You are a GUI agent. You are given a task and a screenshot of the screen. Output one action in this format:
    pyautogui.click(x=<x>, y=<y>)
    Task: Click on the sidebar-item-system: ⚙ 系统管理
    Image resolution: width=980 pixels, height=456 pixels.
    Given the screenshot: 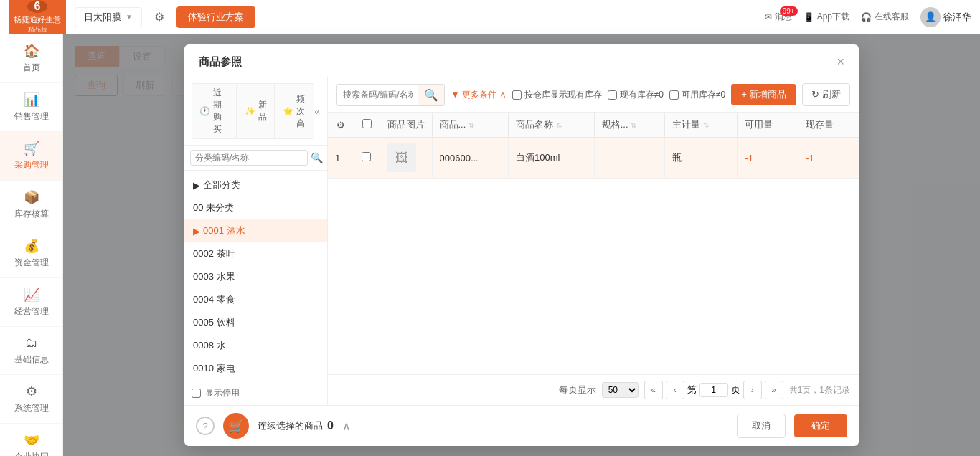 What is the action you would take?
    pyautogui.click(x=32, y=399)
    